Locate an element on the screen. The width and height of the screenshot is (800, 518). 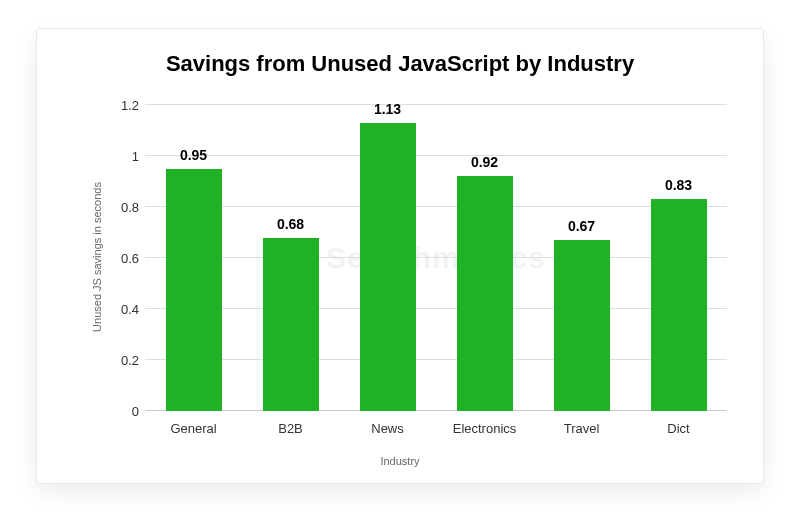
bar: 0.68 is located at coordinates (291, 324).